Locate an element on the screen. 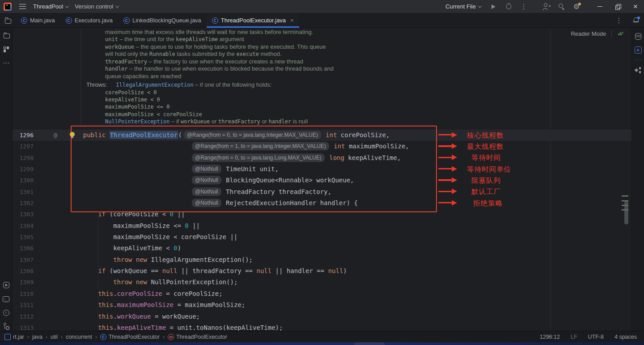  code-line-1307: 1307 throw new IllegalArgumentException(… is located at coordinates (322, 260).